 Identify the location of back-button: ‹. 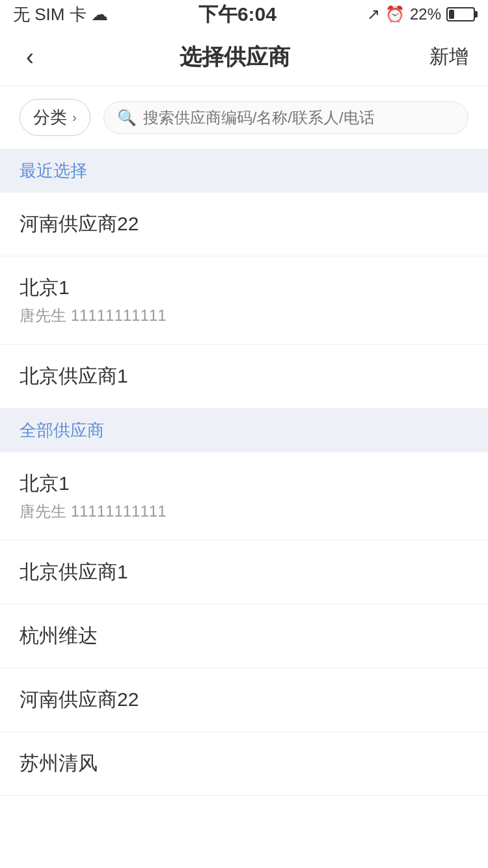
(30, 57).